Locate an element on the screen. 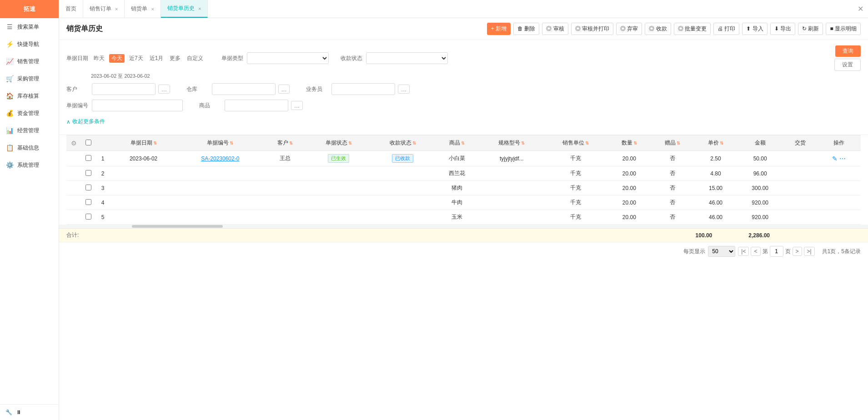  tab-sales-order-close: × is located at coordinates (116, 9).